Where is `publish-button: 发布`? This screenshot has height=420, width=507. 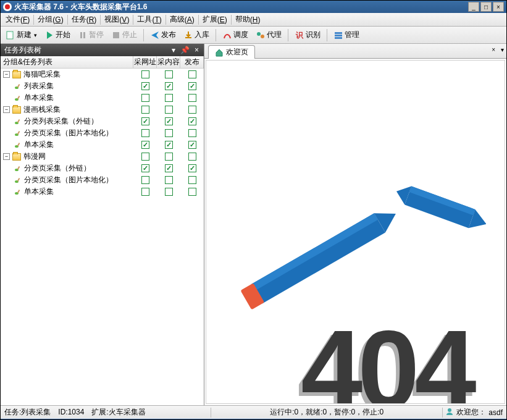
publish-button: 发布 is located at coordinates (163, 35).